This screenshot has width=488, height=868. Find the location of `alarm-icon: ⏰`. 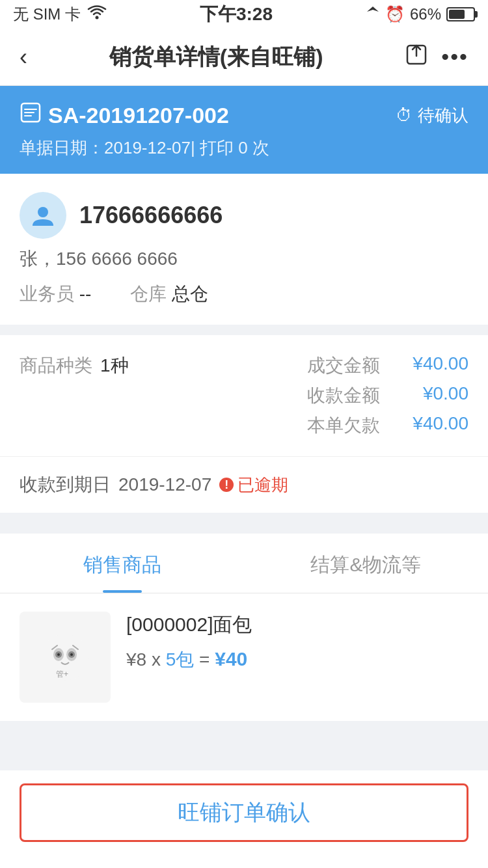

alarm-icon: ⏰ is located at coordinates (395, 14).